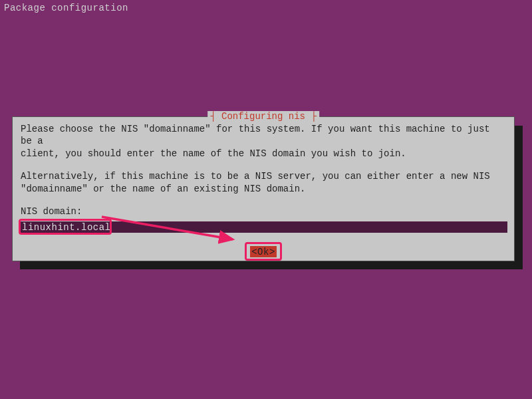 This screenshot has height=399, width=532. Describe the element at coordinates (263, 116) in the screenshot. I see `dialog-title: ┤ Configuring nis ├` at that location.